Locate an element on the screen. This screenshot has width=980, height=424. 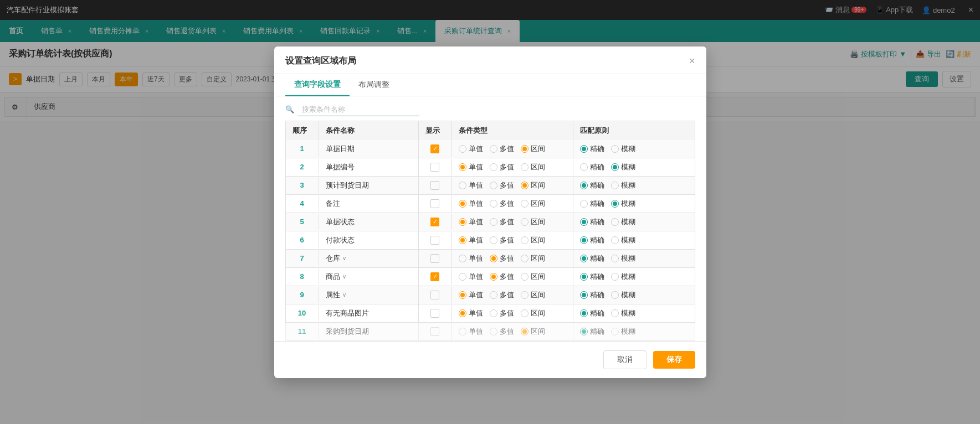
settings-dialog: 设置查询区域布局 × 查询字段设置 布局调整 🔍 顺序 条件名称 显示 条件类型… is located at coordinates (490, 84).